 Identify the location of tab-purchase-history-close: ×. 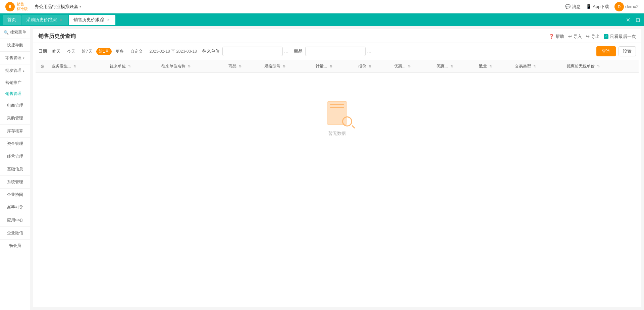
(61, 20).